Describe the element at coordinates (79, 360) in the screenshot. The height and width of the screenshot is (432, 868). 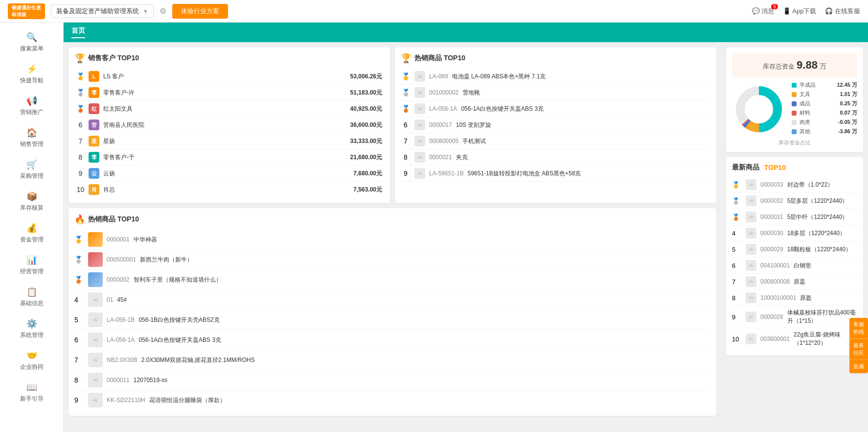
I see `rank-num: 7` at that location.